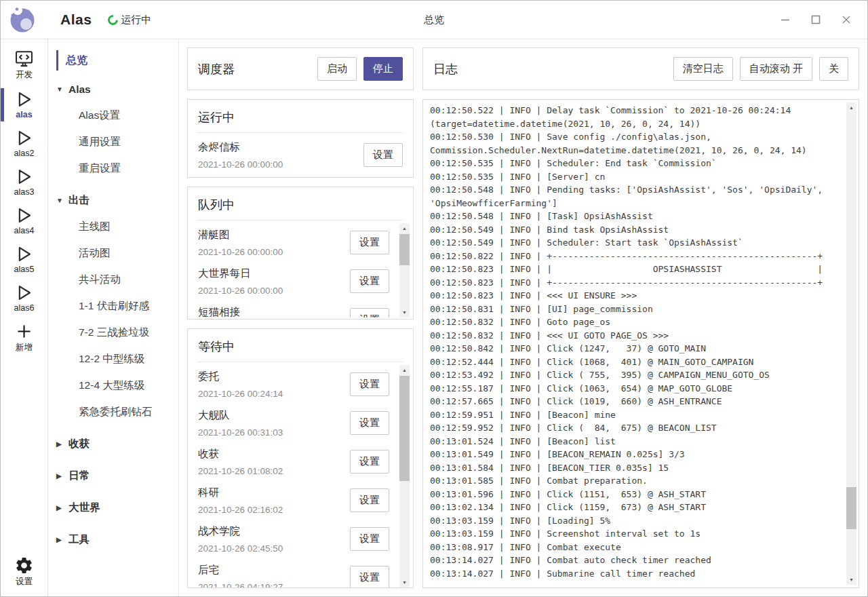  Describe the element at coordinates (24, 144) in the screenshot. I see `rail-item-alas2: alas2` at that location.